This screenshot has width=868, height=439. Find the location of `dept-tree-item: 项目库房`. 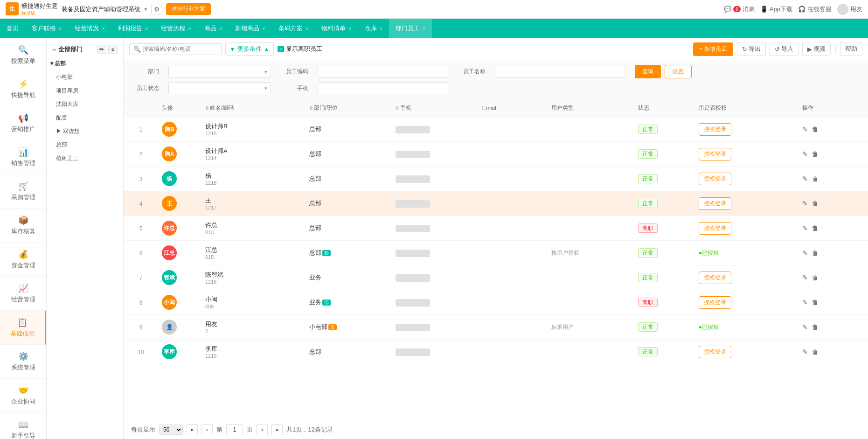

dept-tree-item: 项目库房 is located at coordinates (85, 91).